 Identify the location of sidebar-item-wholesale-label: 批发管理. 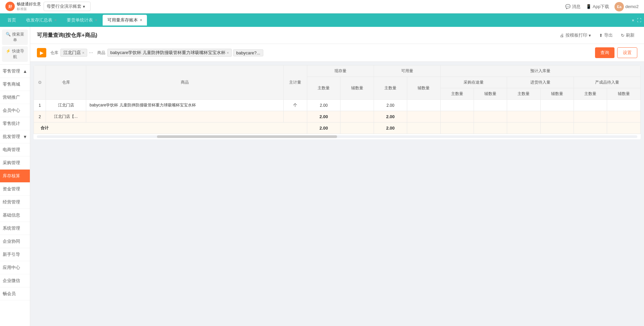
(11, 137).